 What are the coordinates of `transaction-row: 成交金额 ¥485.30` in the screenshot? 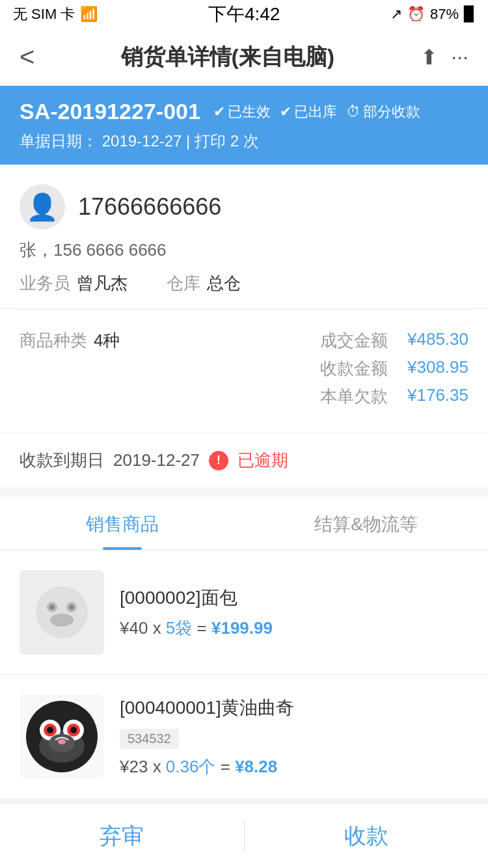 It's located at (394, 341).